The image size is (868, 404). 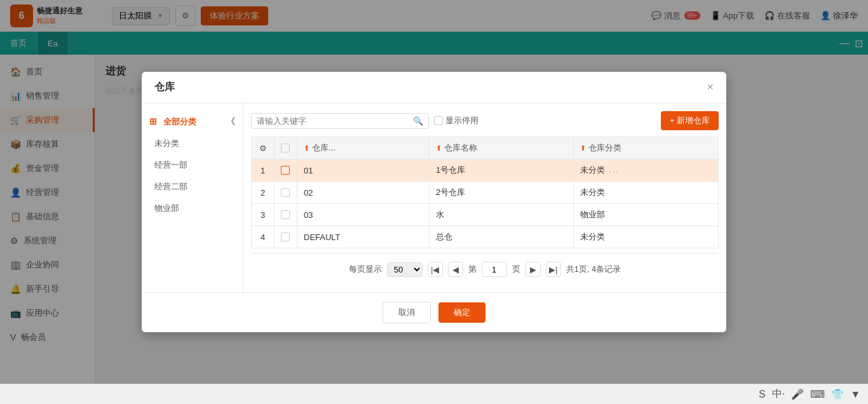 I want to click on modal-header: 仓库 ×, so click(x=434, y=88).